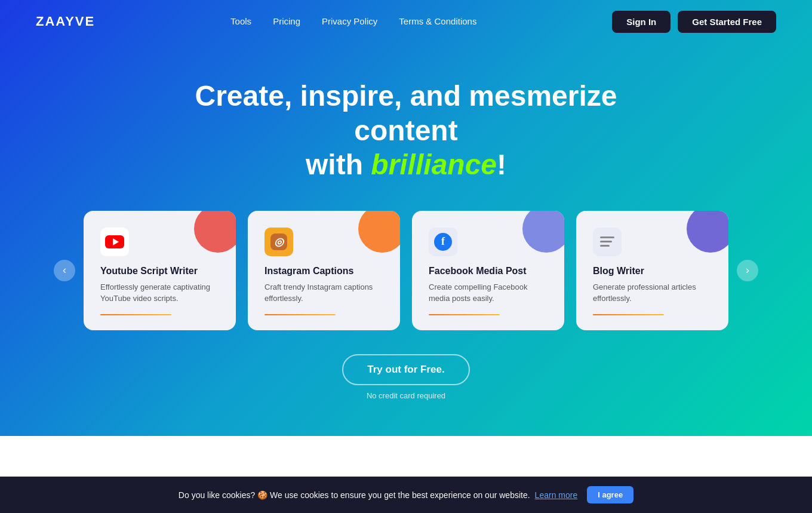  What do you see at coordinates (652, 271) in the screenshot?
I see `card-title-blog: Blog Writer` at bounding box center [652, 271].